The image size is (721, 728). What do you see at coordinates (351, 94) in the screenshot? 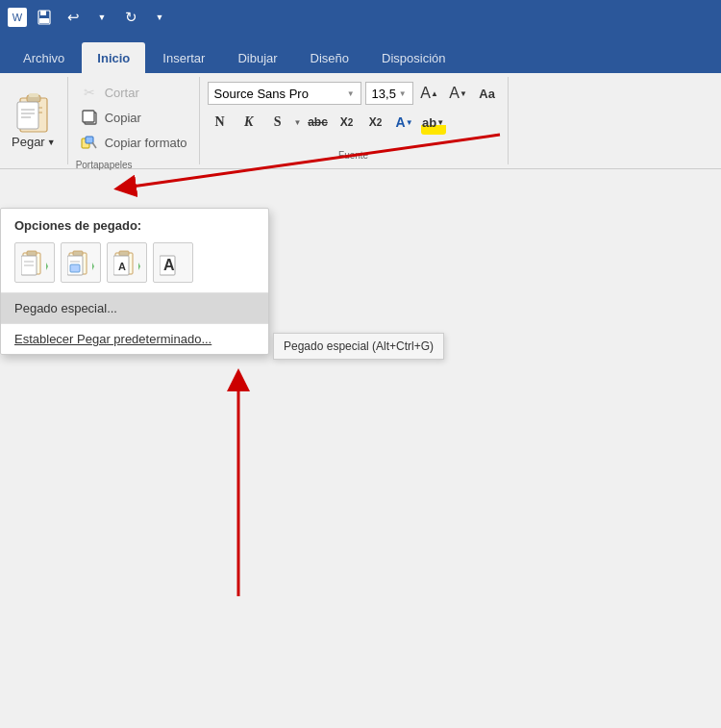
I see `font-name-arrow: ▼` at bounding box center [351, 94].